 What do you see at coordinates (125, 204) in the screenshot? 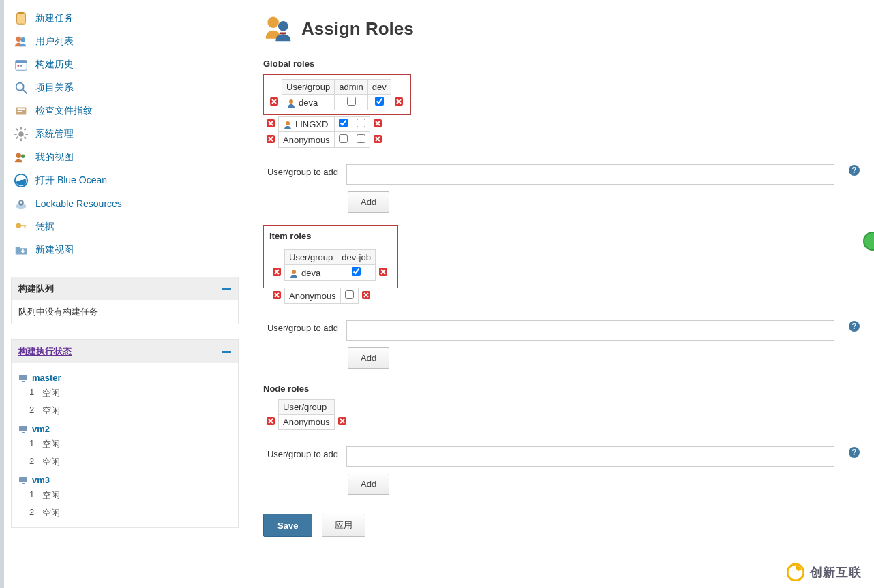
I see `nav-lockable: Lockable Resources` at bounding box center [125, 204].